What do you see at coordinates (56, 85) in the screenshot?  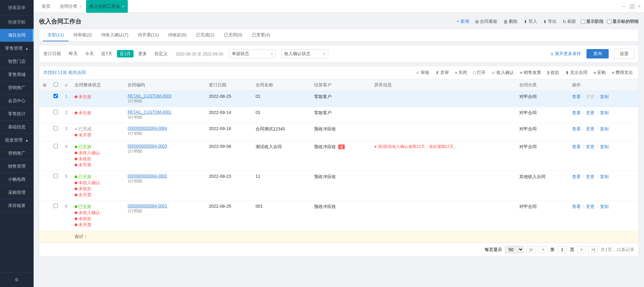 I see `col-checkbox` at bounding box center [56, 85].